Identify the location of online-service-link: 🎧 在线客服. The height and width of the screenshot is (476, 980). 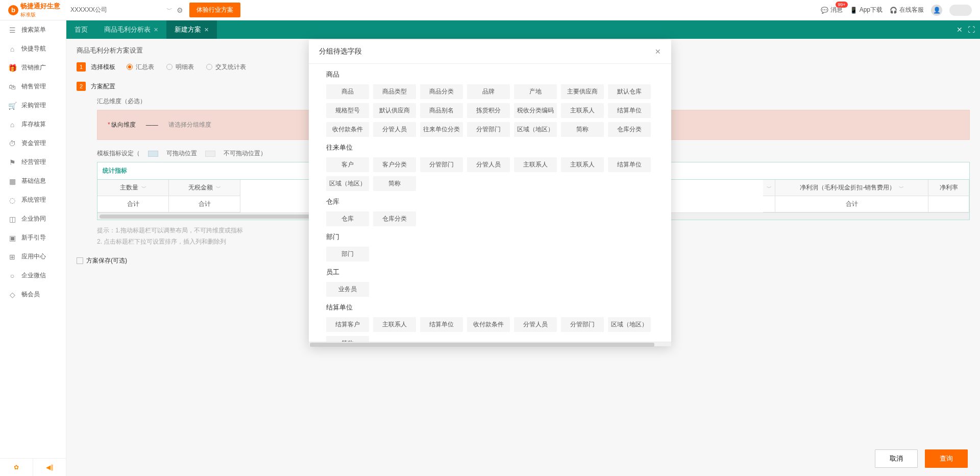
(906, 10).